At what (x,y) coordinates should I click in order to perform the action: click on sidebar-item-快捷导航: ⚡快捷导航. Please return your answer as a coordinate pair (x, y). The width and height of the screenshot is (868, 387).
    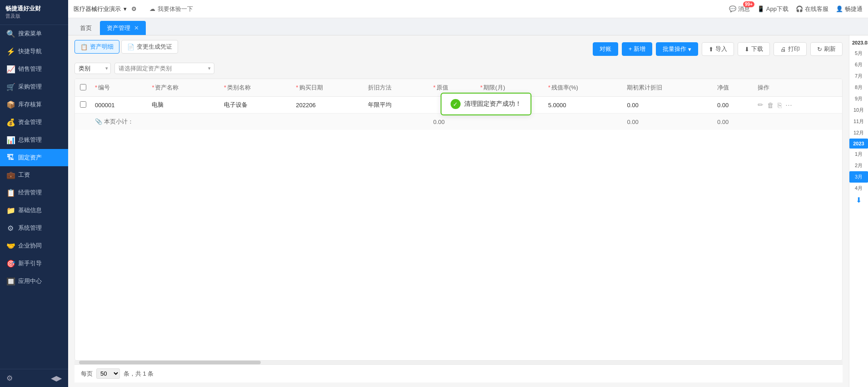
    Looking at the image, I should click on (34, 52).